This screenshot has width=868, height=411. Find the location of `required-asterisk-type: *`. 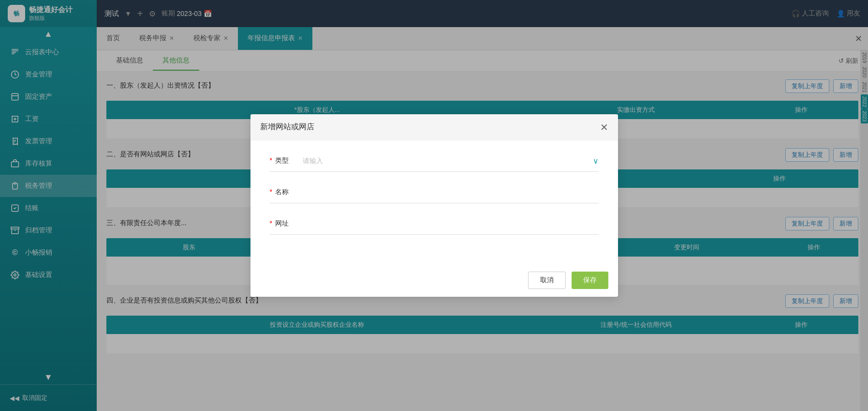

required-asterisk-type: * is located at coordinates (271, 160).